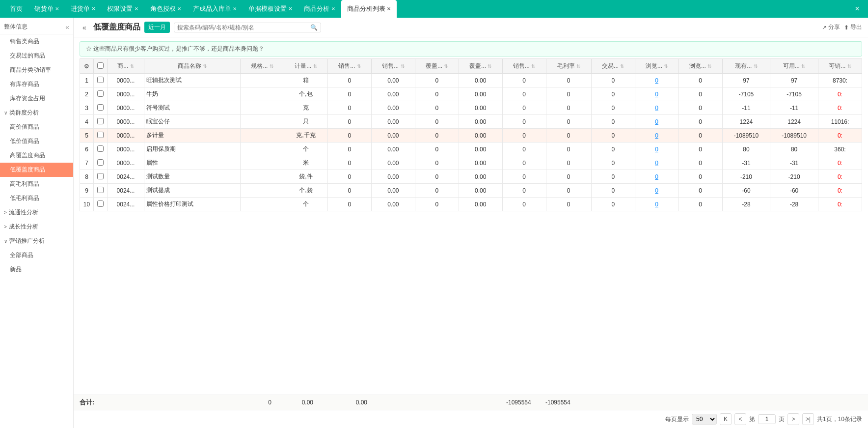 Image resolution: width=868 pixels, height=428 pixels. Describe the element at coordinates (36, 227) in the screenshot. I see `sidebar-group-growth: > 成长性分析` at that location.